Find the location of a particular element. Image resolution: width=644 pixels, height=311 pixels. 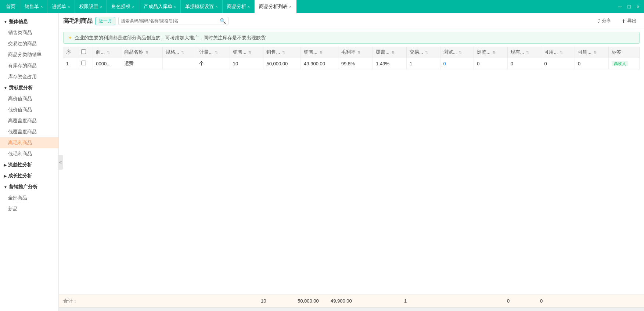

th-seq: 序 is located at coordinates (71, 52).